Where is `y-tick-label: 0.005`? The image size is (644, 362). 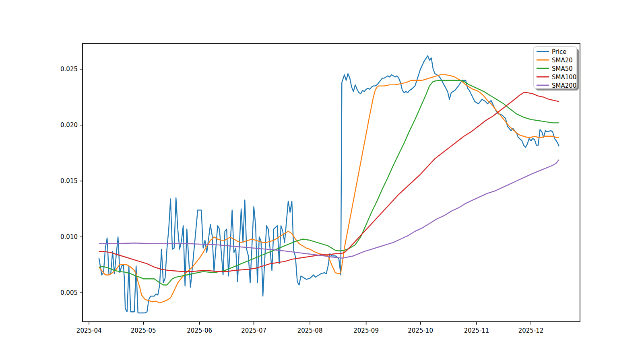
y-tick-label: 0.005 is located at coordinates (69, 293).